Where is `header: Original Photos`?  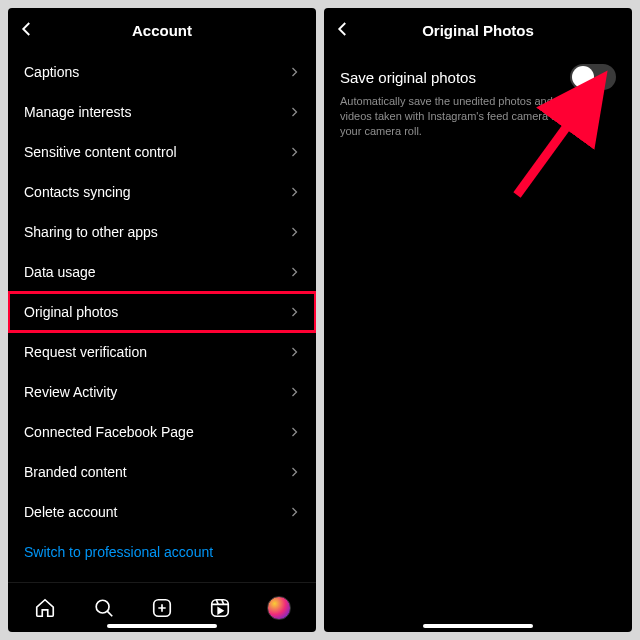 header: Original Photos is located at coordinates (478, 30).